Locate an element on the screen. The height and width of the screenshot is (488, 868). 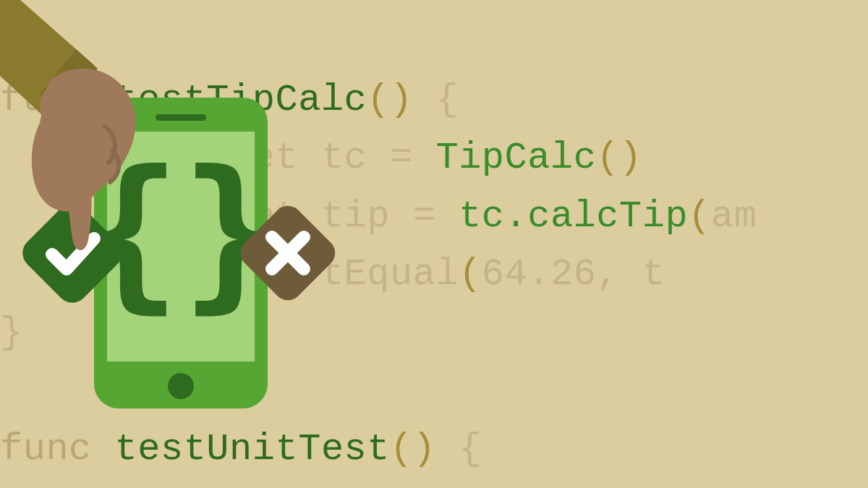
brace-close: } is located at coordinates (12, 333).